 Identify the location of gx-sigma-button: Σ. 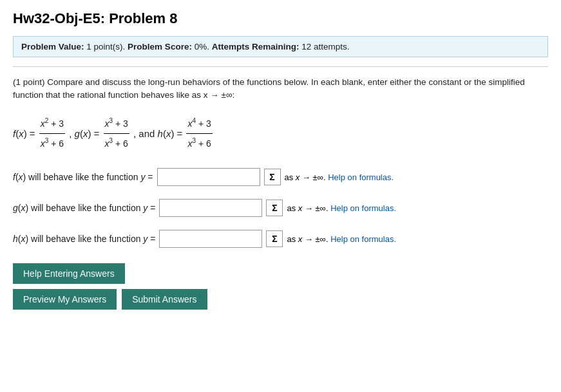
(274, 208).